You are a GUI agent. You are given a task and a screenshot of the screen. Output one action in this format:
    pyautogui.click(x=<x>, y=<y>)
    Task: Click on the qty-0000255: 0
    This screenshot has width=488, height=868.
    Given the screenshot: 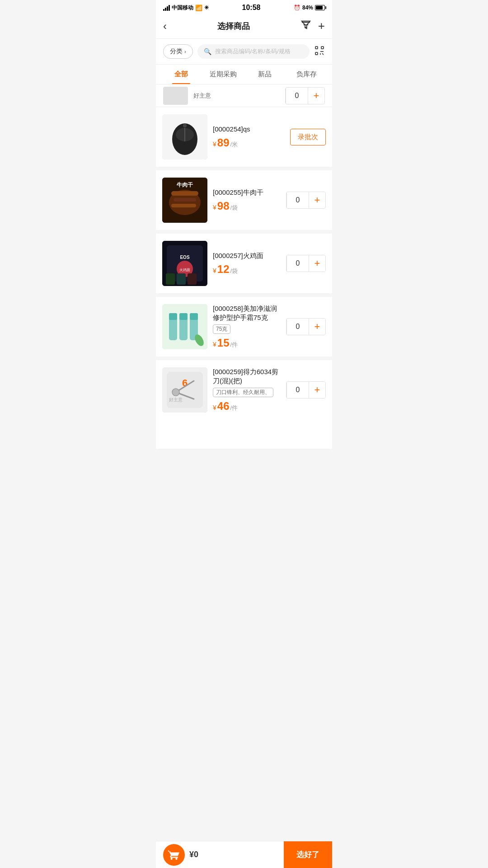 What is the action you would take?
    pyautogui.click(x=298, y=200)
    